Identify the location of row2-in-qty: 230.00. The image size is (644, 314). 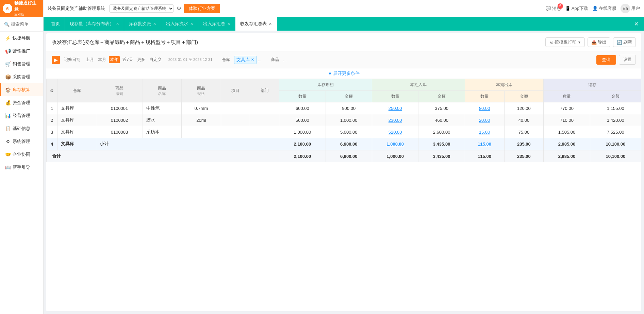
(395, 120).